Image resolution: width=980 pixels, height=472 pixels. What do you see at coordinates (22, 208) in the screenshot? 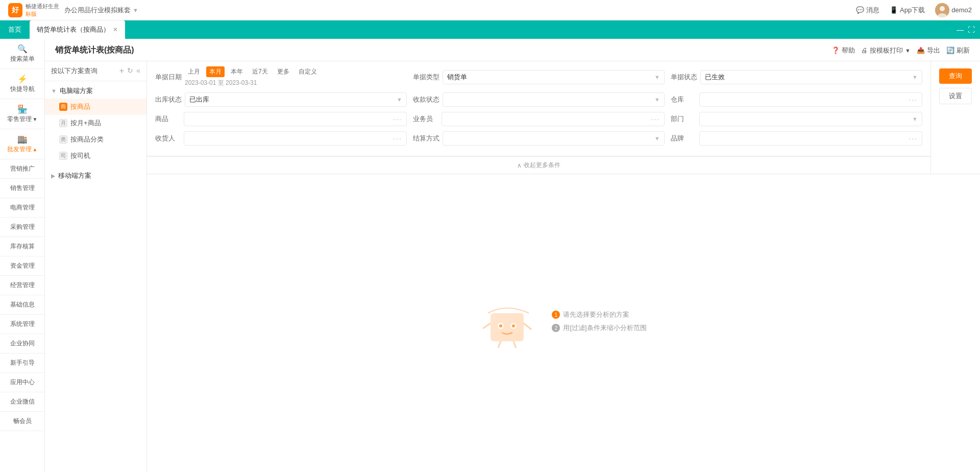
I see `sidebar-item-ecommerce: 电商管理` at bounding box center [22, 208].